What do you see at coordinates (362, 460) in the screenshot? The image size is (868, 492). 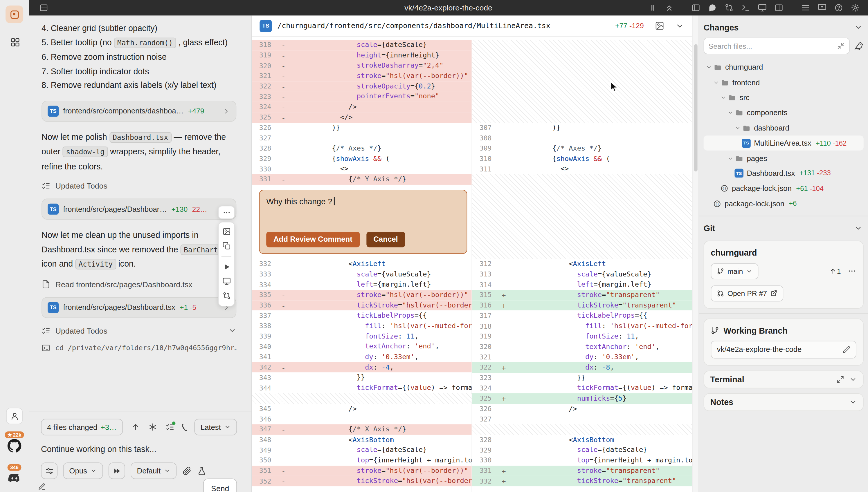 I see `diff-line: 350 top={innerHeight + margin.top}` at bounding box center [362, 460].